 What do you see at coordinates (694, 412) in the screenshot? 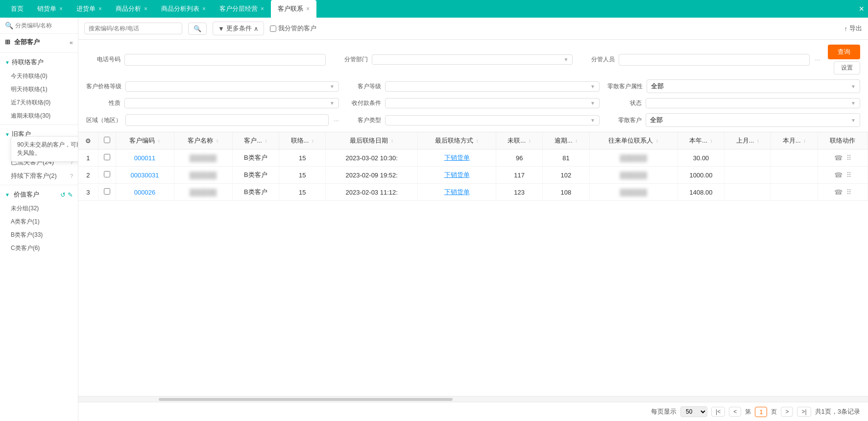
I see `per-page-select: 50 100 200` at bounding box center [694, 412].